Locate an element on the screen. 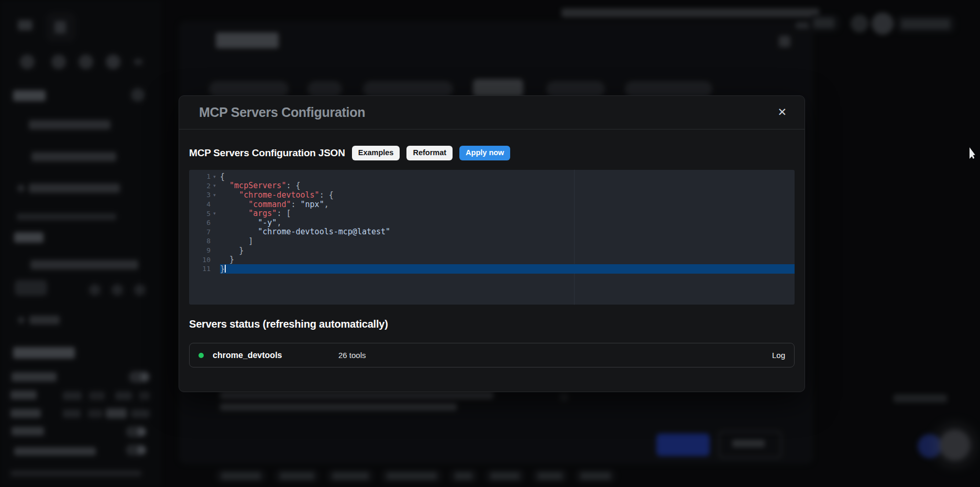  editor-line: 4 "command": "npx", is located at coordinates (492, 204).